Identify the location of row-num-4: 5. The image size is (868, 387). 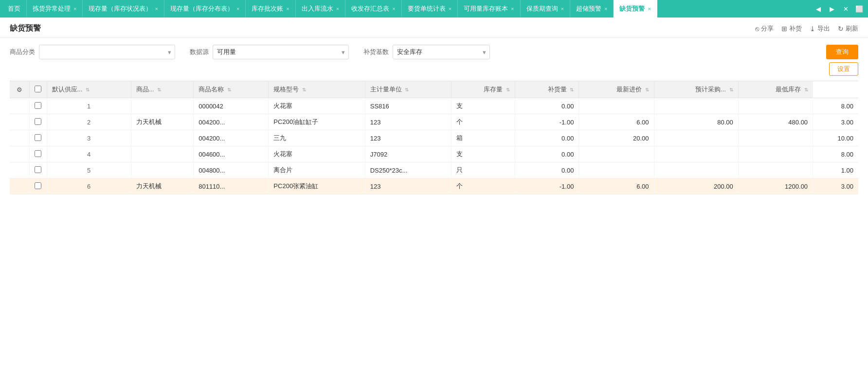
(89, 170).